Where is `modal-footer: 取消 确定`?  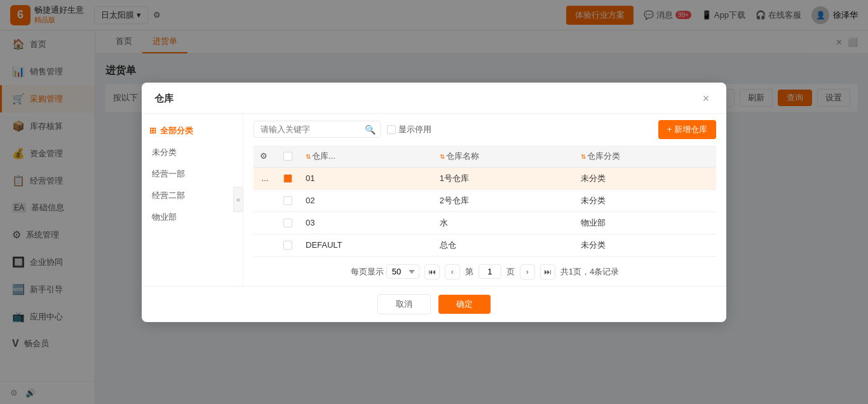 modal-footer: 取消 确定 is located at coordinates (434, 304).